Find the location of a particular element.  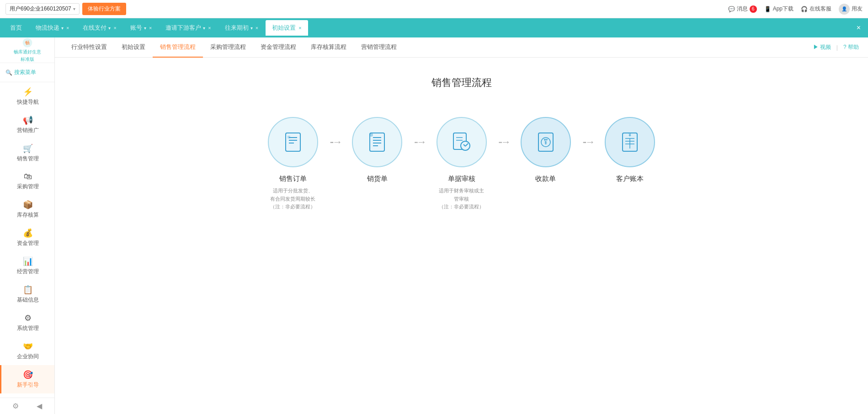

finance-icon: 💰 is located at coordinates (28, 233).